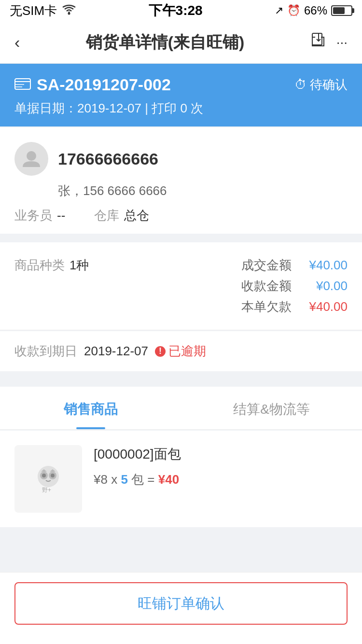 Image resolution: width=362 pixels, height=644 pixels. I want to click on wifi-icon, so click(69, 11).